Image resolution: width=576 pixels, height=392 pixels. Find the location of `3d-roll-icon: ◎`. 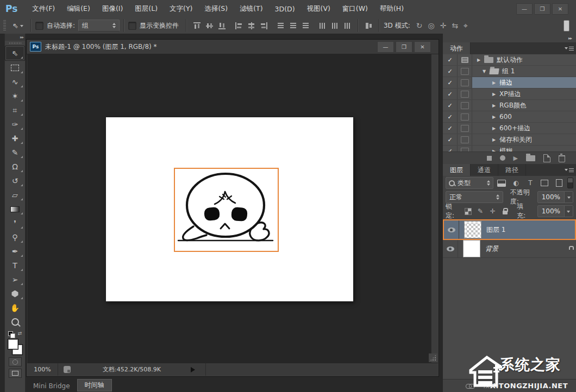

3d-roll-icon: ◎ is located at coordinates (431, 26).